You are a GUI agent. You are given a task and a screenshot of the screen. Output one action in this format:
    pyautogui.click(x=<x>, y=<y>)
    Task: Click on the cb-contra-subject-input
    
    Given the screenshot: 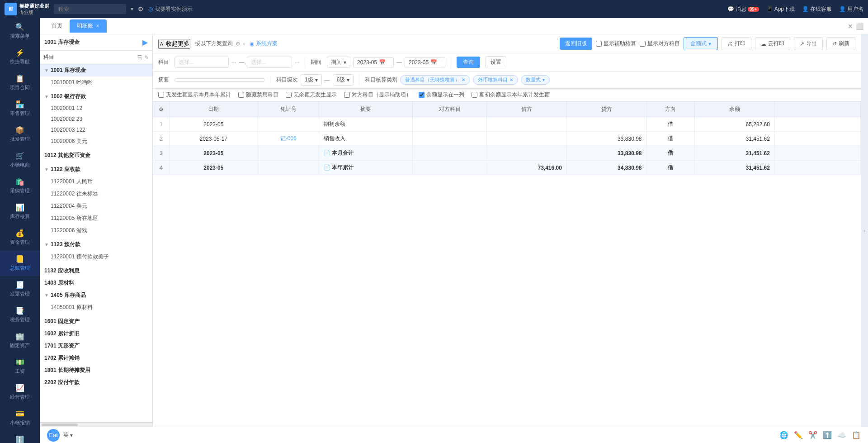 What is the action you would take?
    pyautogui.click(x=347, y=95)
    